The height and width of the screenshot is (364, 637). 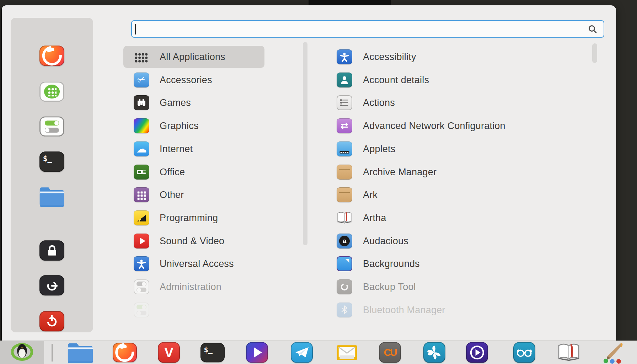 I want to click on office-icon, so click(x=141, y=172).